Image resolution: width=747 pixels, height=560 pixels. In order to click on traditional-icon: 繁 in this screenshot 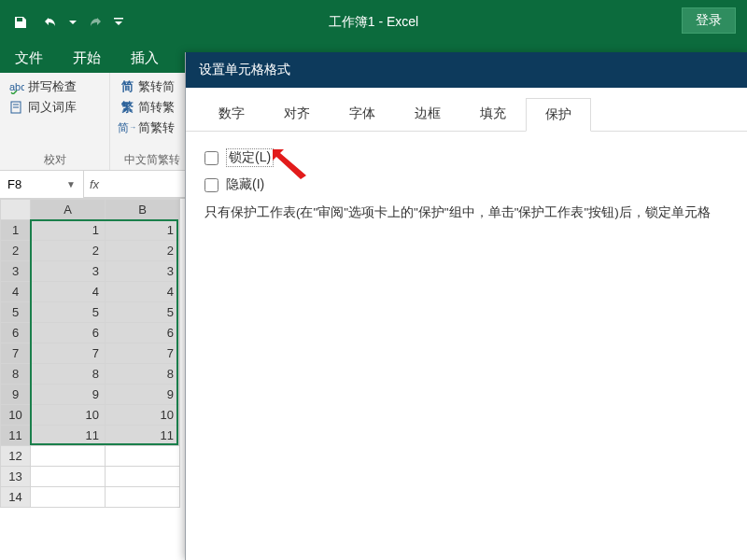, I will do `click(127, 107)`.